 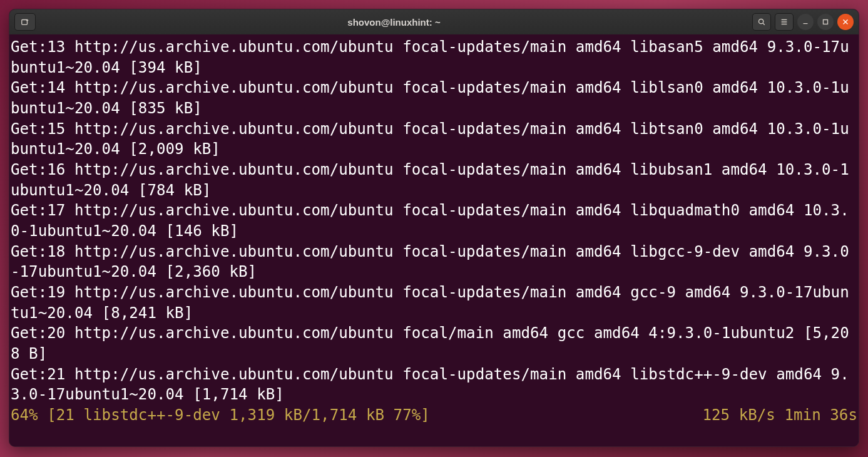 I want to click on close-icon, so click(x=845, y=22).